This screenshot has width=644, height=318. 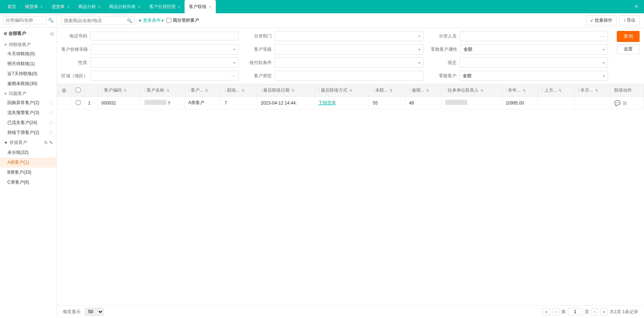 I want to click on sidebar-item-unclassified: 未分组(32), so click(x=28, y=152).